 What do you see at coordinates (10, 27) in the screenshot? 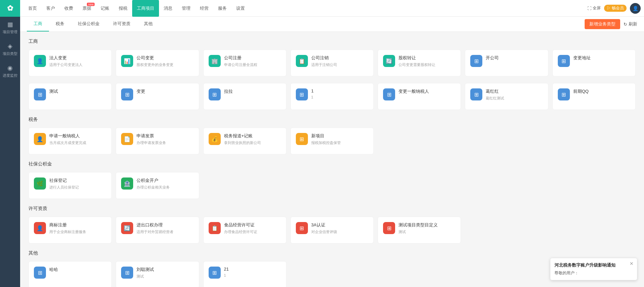
I see `sidebar-item-project-mgmt: ▦ 项目管理` at bounding box center [10, 27].